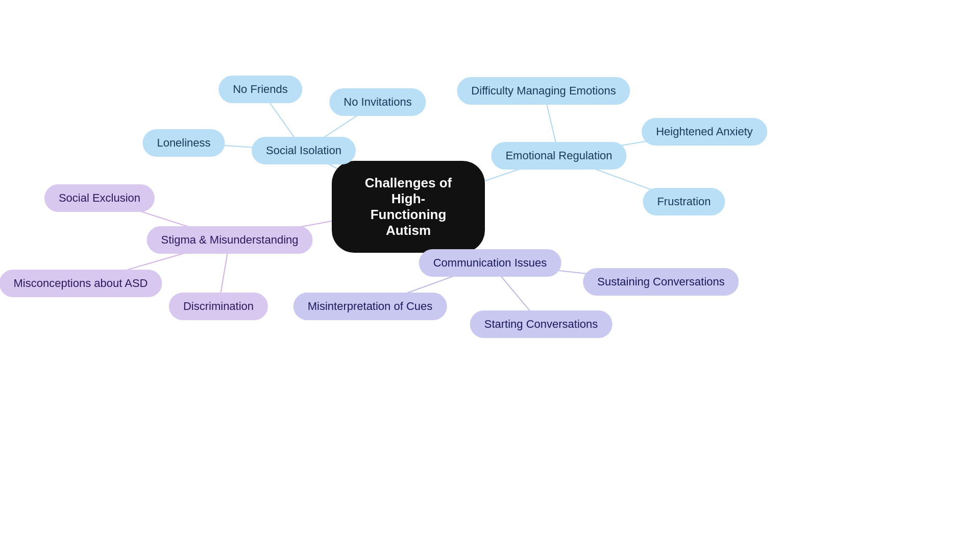  Describe the element at coordinates (218, 306) in the screenshot. I see `node-discrimination: Discrimination` at that location.